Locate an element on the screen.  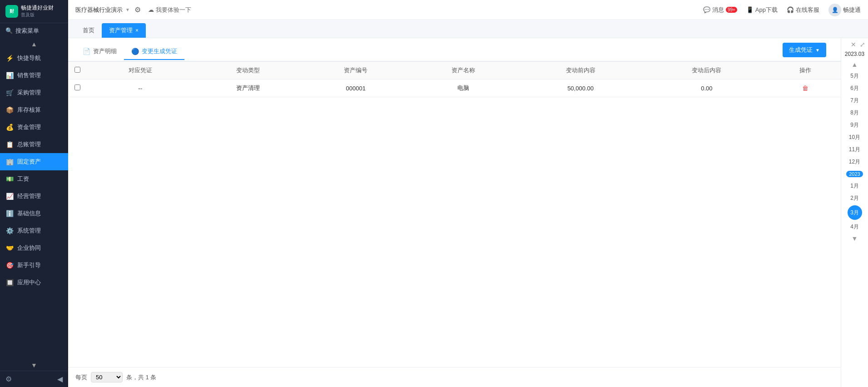
sidebar-item-guide: 🎯 新手引导 is located at coordinates (34, 265).